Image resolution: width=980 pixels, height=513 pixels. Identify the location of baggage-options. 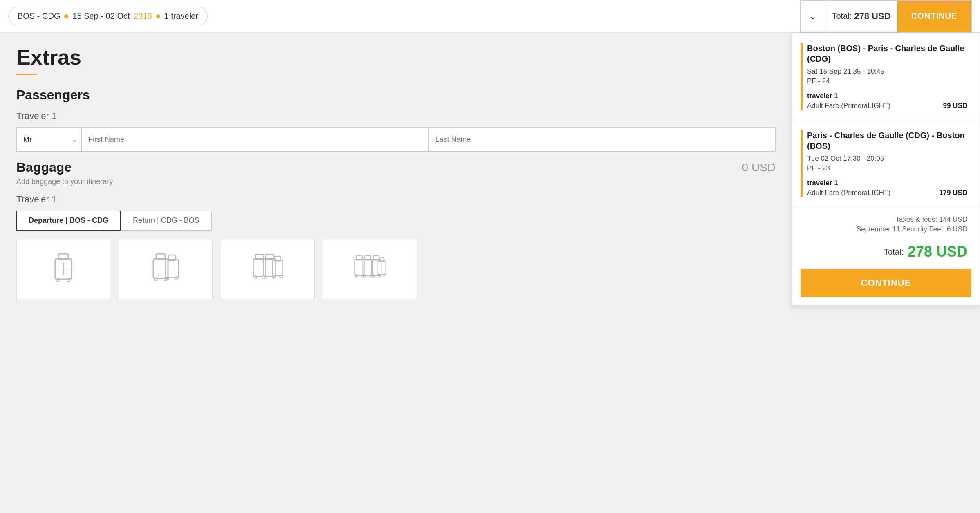
(396, 269).